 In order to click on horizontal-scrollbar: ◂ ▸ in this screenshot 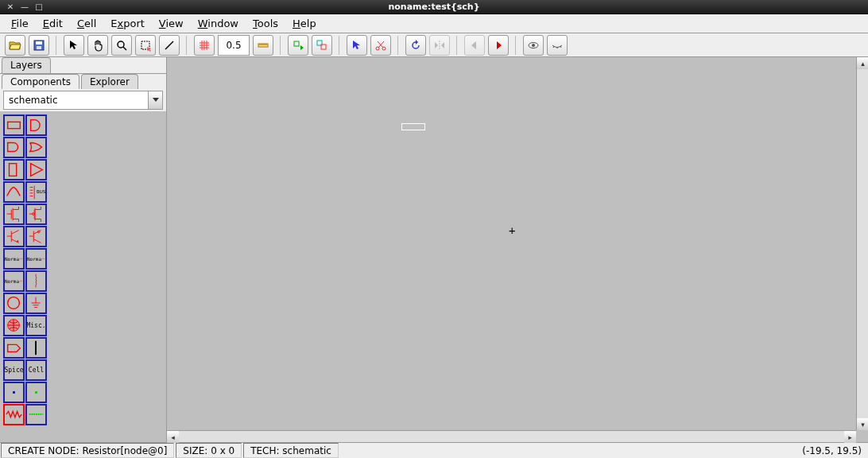, I will do `click(512, 436)`.